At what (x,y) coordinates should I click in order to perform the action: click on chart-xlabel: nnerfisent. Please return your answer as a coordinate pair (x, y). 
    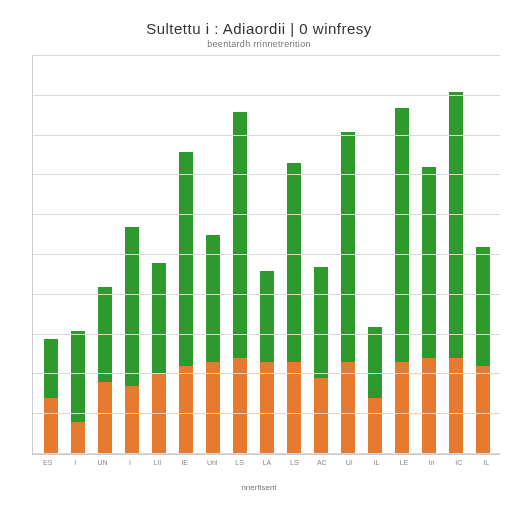
    Looking at the image, I should click on (259, 488).